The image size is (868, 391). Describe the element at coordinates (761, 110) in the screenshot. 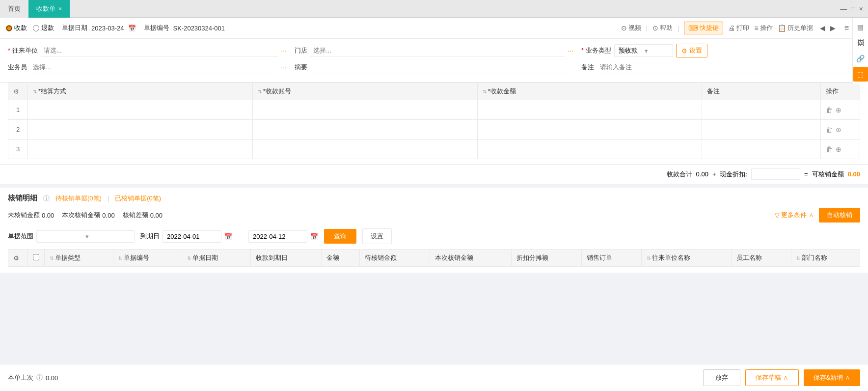

I see `row1-remark` at that location.